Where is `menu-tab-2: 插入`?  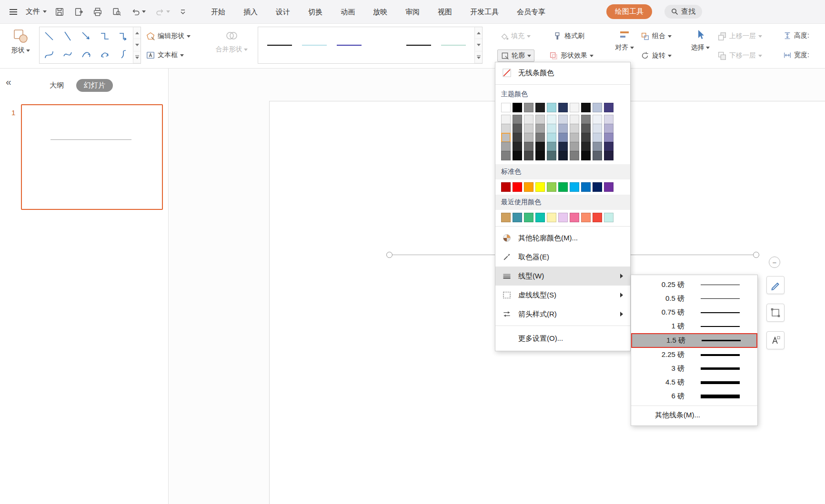
menu-tab-2: 插入 is located at coordinates (251, 11).